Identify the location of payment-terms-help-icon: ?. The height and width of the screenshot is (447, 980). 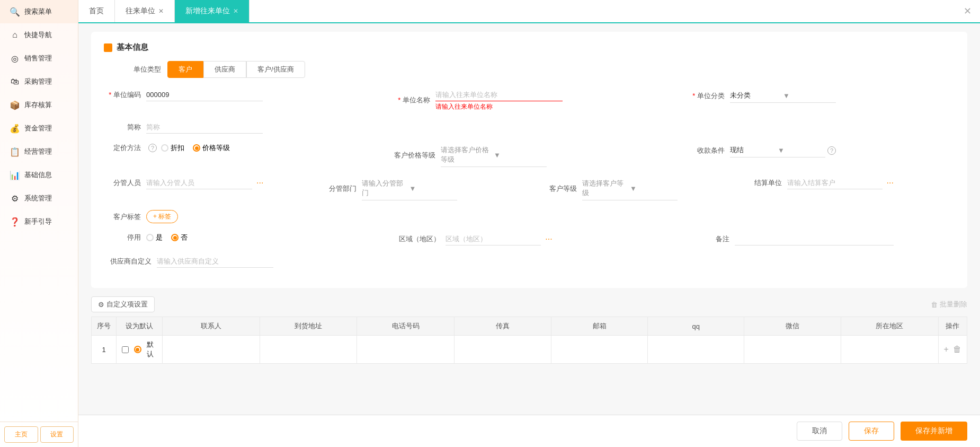
(832, 151).